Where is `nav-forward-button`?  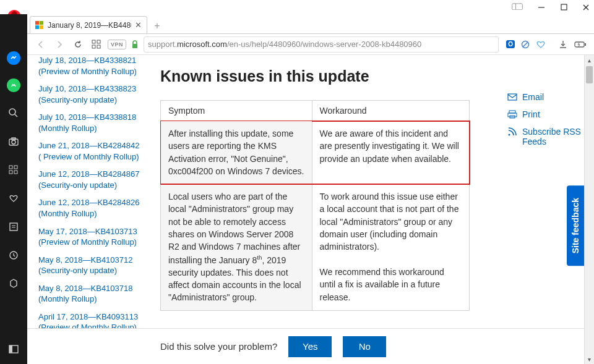 nav-forward-button is located at coordinates (59, 44).